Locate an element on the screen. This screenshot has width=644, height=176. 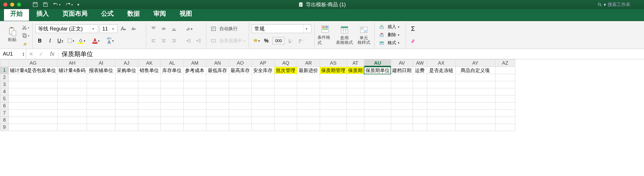
cell-AW7 is located at coordinates (420, 113).